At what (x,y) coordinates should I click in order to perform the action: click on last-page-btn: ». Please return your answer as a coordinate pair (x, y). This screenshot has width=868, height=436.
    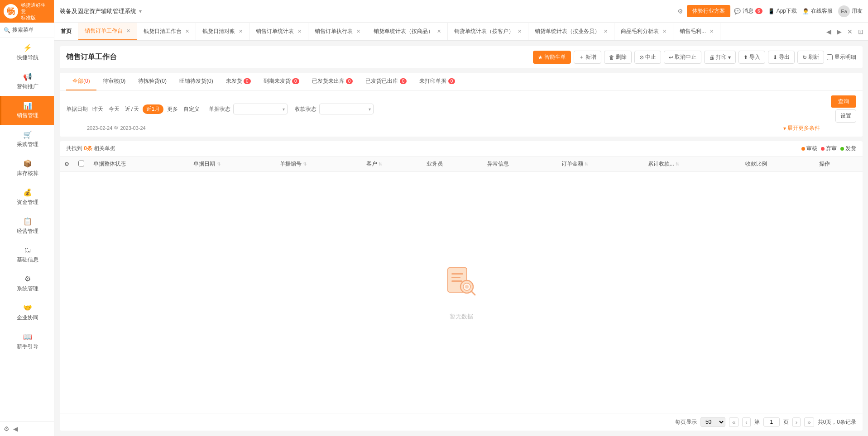
    Looking at the image, I should click on (809, 422).